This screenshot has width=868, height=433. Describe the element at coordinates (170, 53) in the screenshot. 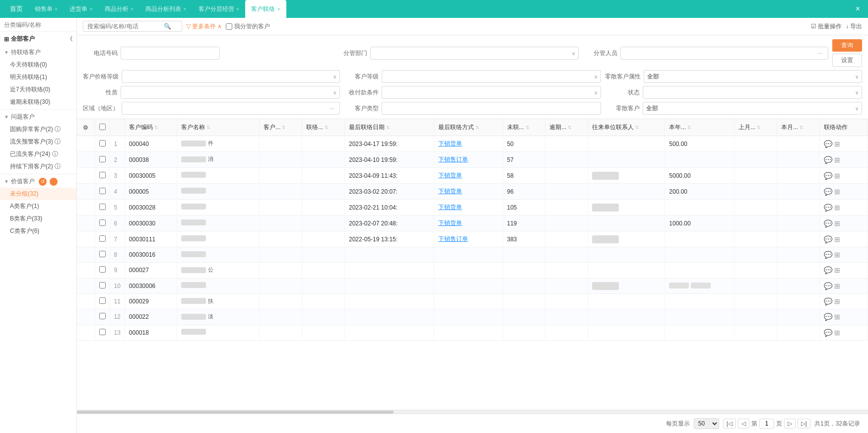

I see `phone-input` at that location.